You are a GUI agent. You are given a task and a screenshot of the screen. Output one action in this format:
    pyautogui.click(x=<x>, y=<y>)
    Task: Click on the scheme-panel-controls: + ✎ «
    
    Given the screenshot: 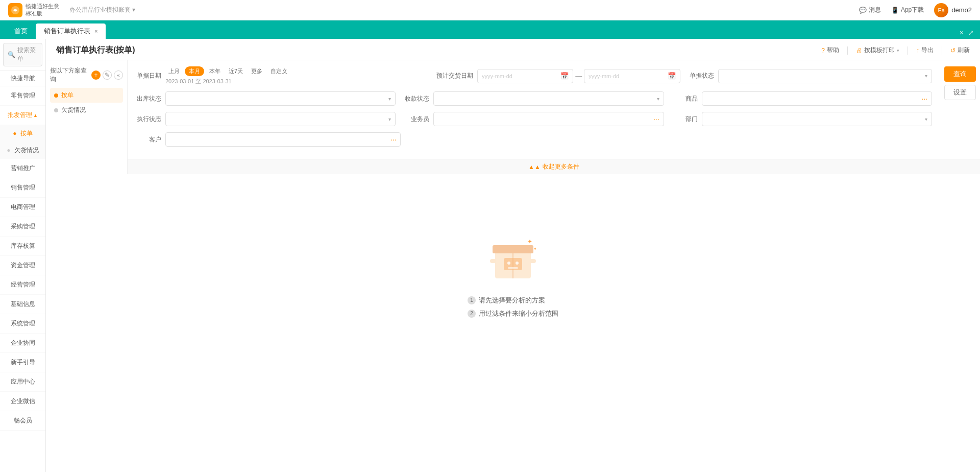 What is the action you would take?
    pyautogui.click(x=107, y=75)
    